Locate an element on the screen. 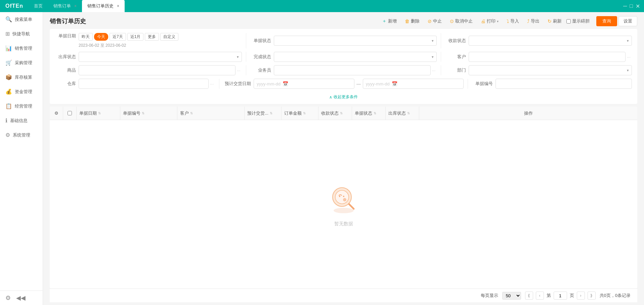  today-btn: 今天 is located at coordinates (101, 37).